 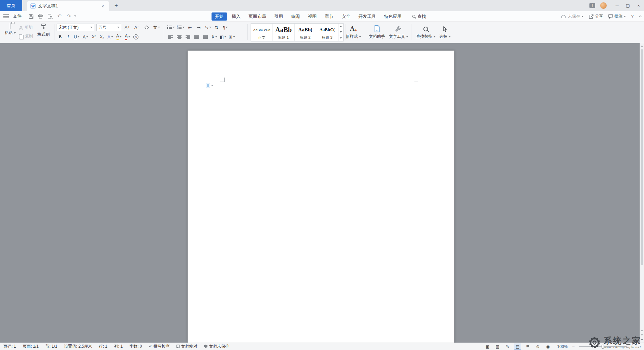 What do you see at coordinates (346, 17) in the screenshot?
I see `tab-security: 安全` at bounding box center [346, 17].